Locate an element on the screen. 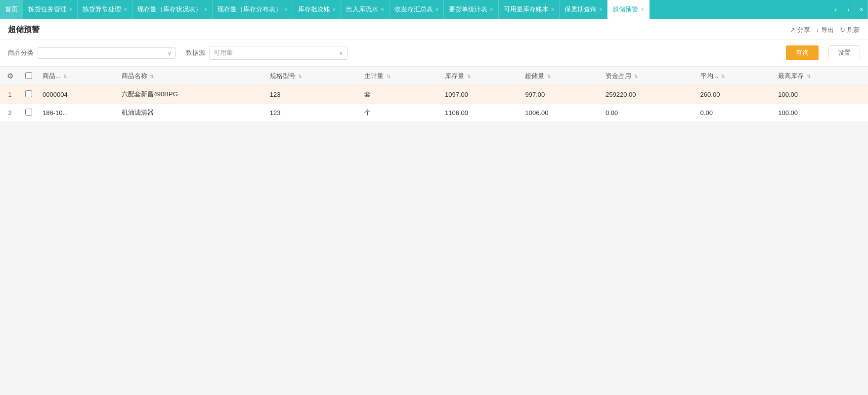 This screenshot has width=868, height=395. category-chevron-icon: ∨ is located at coordinates (170, 53).